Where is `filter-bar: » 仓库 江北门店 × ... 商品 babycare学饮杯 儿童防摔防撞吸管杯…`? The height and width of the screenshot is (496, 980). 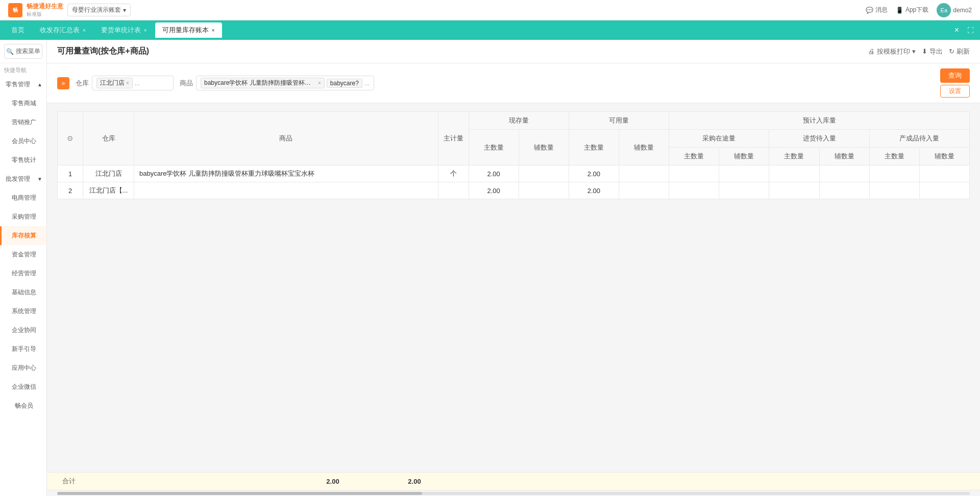 filter-bar: » 仓库 江北门店 × ... 商品 babycare学饮杯 儿童防摔防撞吸管杯… is located at coordinates (513, 83).